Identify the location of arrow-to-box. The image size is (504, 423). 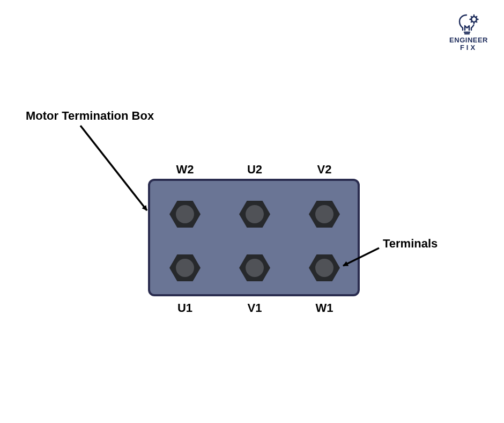
(114, 168).